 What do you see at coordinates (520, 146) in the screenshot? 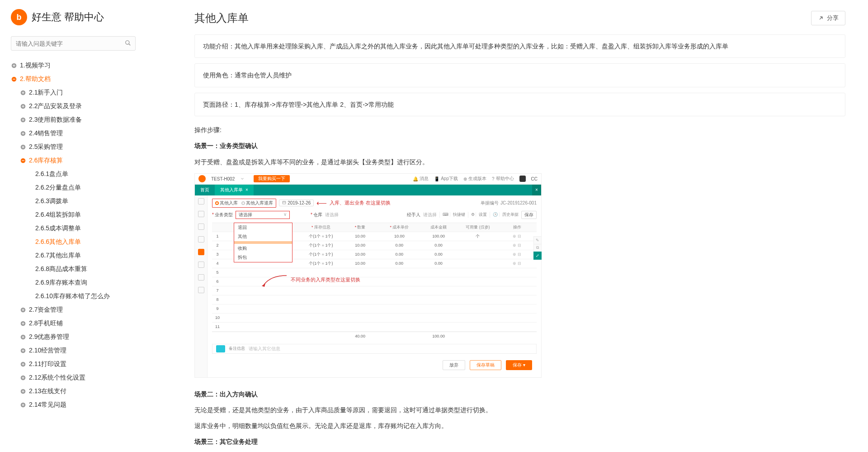
I see `scene-1-title: 场景一：业务类型确认` at bounding box center [520, 146].